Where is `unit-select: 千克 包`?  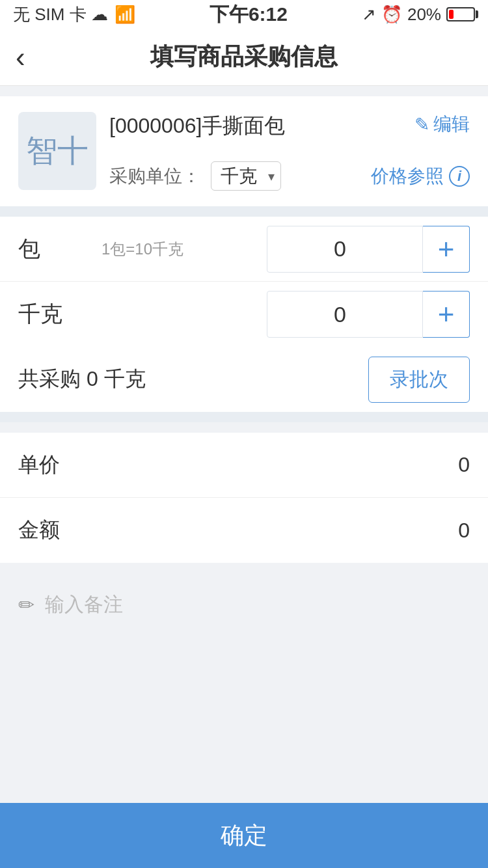 unit-select: 千克 包 is located at coordinates (246, 176).